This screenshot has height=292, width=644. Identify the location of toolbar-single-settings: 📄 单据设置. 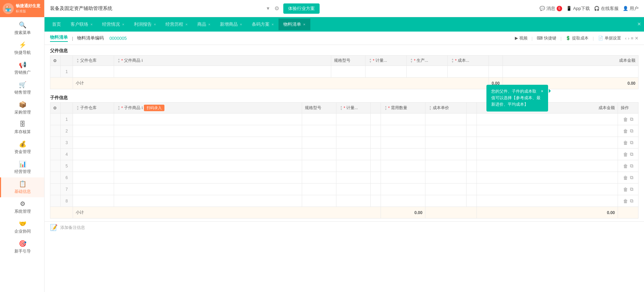
(610, 38).